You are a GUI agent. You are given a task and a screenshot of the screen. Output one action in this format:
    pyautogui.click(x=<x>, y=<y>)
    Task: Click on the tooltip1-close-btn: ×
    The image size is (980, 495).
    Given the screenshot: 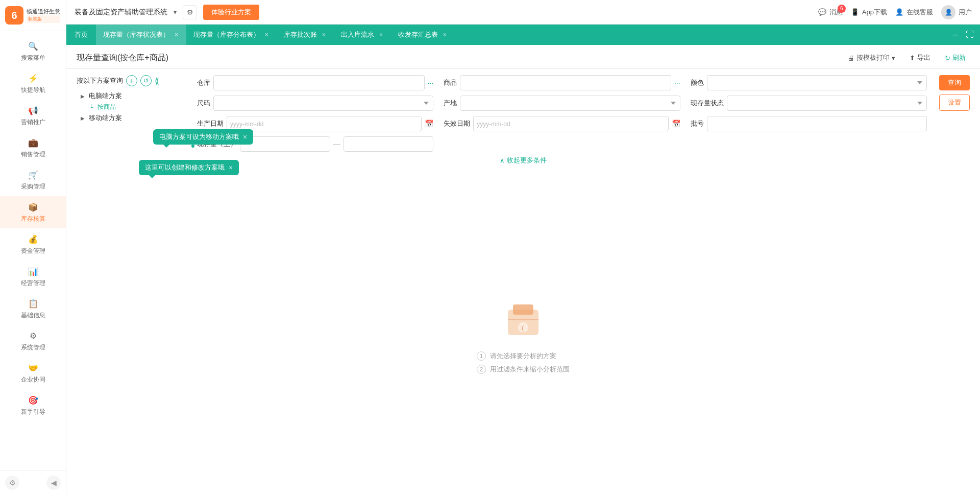 What is the action you would take?
    pyautogui.click(x=245, y=137)
    